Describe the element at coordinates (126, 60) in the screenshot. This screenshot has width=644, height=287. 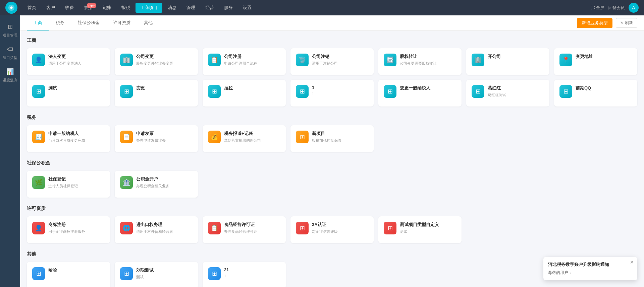
I see `card-icon-gongsibiangeng: 🏢` at that location.